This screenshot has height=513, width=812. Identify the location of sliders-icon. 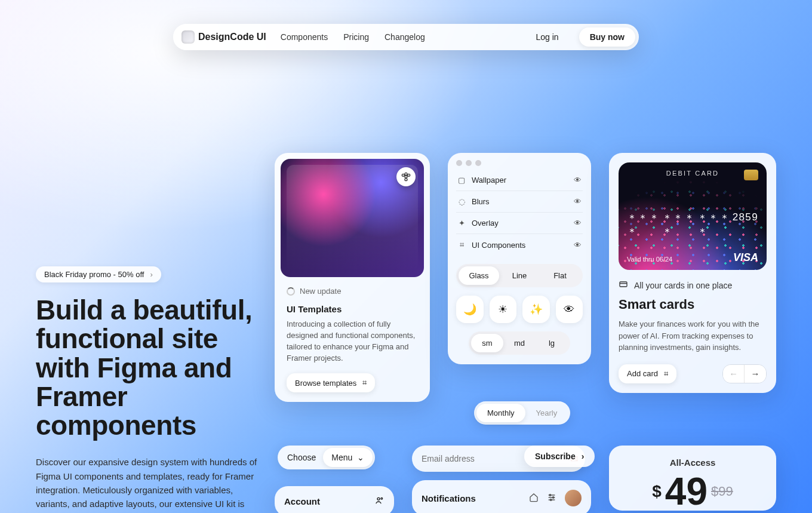
(552, 498).